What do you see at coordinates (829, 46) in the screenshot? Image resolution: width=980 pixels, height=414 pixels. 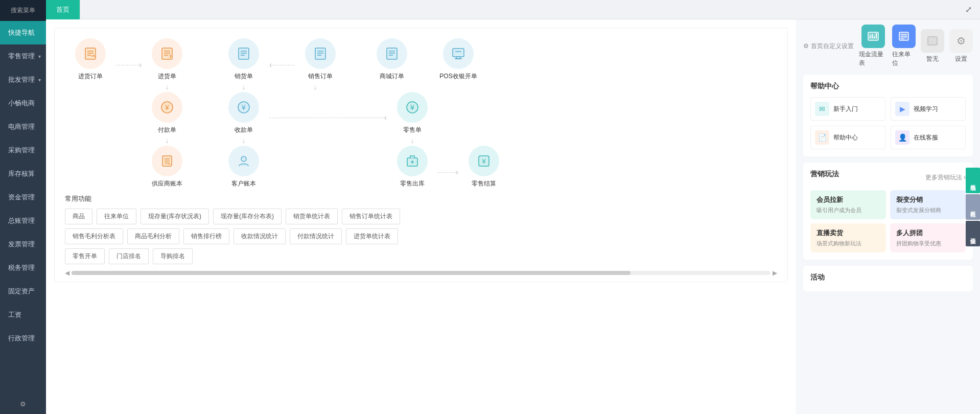 I see `home-customize-link: ⚙ 首页自定义设置` at bounding box center [829, 46].